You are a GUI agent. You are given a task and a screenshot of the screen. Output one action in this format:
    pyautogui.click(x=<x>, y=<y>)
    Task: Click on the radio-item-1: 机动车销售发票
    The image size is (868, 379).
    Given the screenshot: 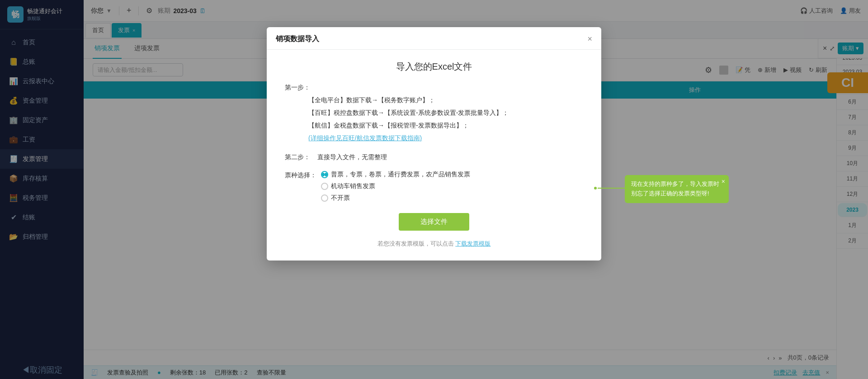 What is the action you would take?
    pyautogui.click(x=396, y=186)
    